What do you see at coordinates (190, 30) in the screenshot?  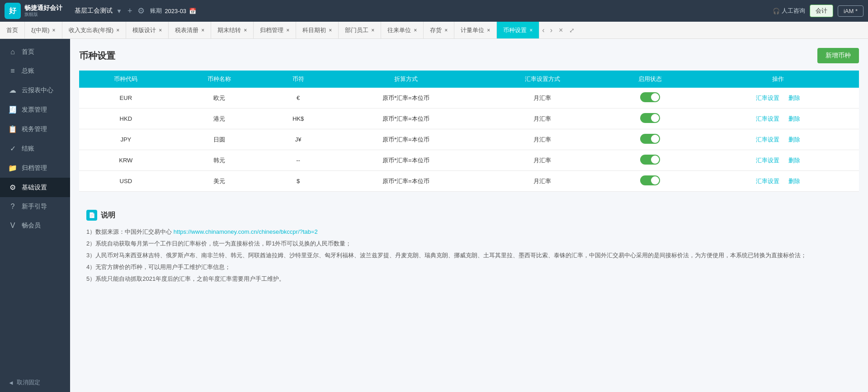 I see `tab-tax: 税表清册 ×` at bounding box center [190, 30].